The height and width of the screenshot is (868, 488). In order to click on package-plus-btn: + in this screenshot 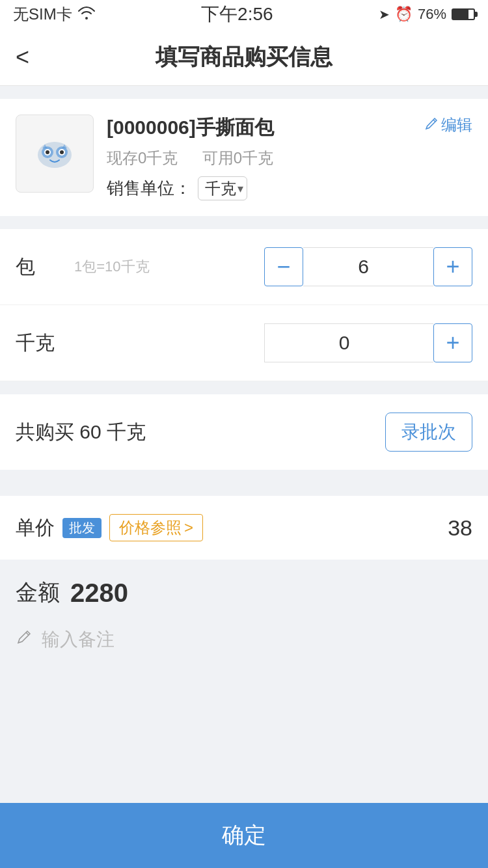, I will do `click(453, 267)`.